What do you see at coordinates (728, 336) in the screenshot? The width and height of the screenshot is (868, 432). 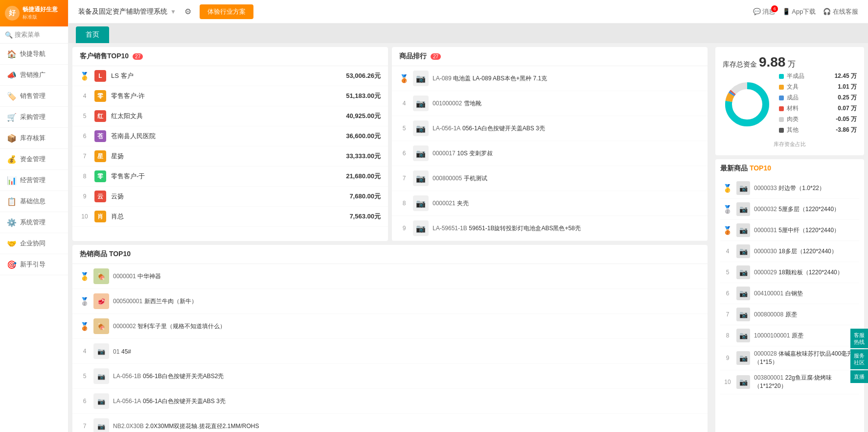 I see `rank-number: 8` at bounding box center [728, 336].